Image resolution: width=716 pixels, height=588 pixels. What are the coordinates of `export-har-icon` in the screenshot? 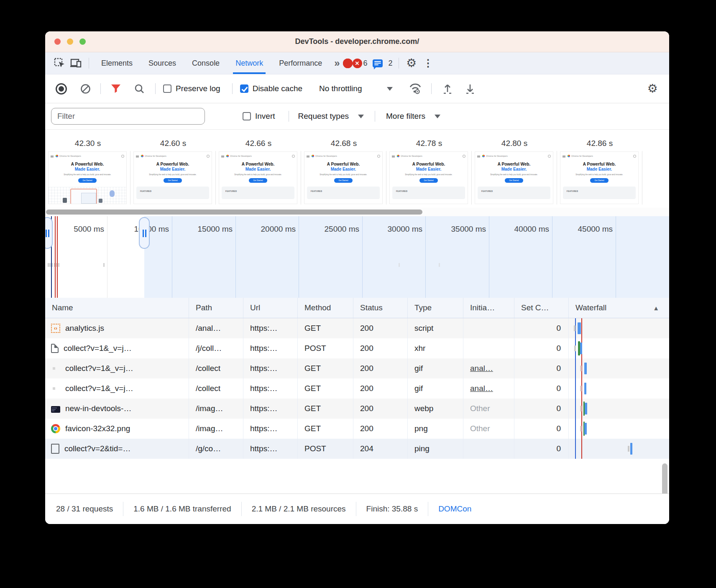 It's located at (470, 89).